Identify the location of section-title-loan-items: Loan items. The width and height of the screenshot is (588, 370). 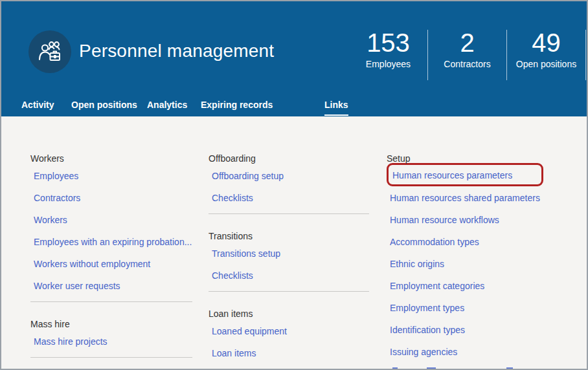
(289, 314).